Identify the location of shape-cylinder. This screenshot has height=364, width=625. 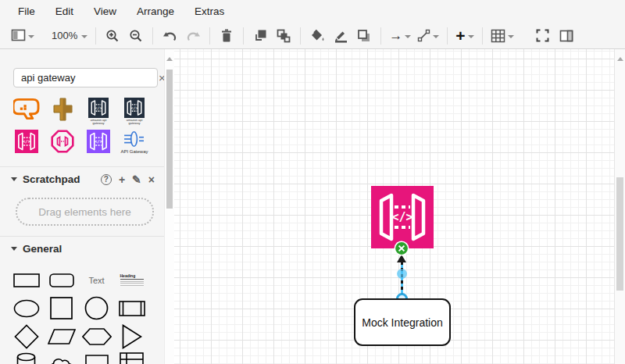
(27, 358).